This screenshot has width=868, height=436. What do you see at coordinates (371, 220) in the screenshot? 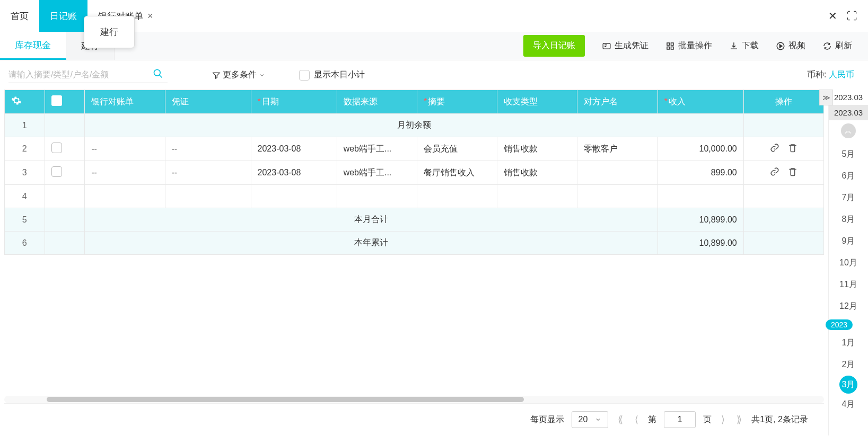
I see `month-total-label: 本月合计` at bounding box center [371, 220].